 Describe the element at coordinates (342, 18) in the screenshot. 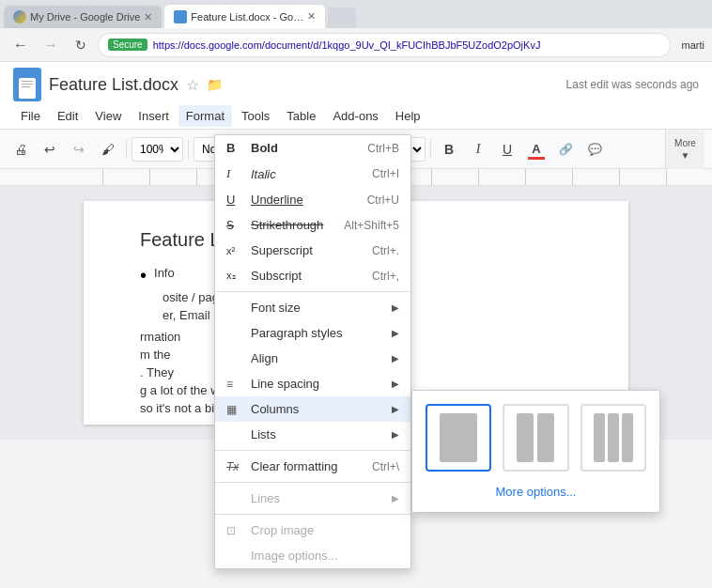

I see `tab-ghost` at that location.